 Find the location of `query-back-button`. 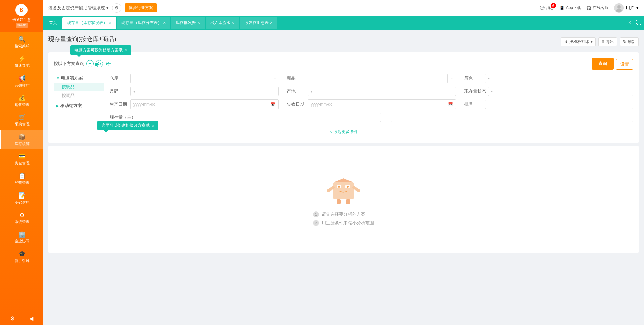

query-back-button is located at coordinates (109, 64).